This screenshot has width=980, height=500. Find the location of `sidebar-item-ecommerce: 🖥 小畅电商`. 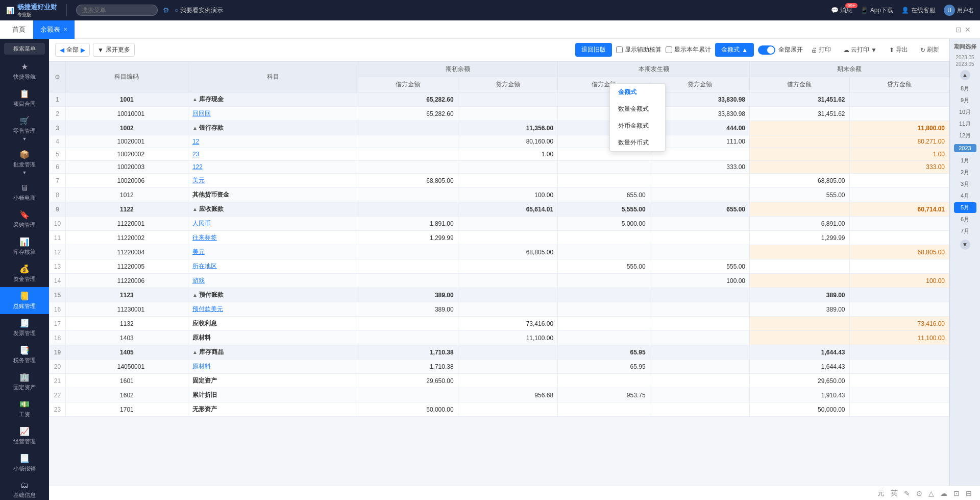

sidebar-item-ecommerce: 🖥 小畅电商 is located at coordinates (24, 193).